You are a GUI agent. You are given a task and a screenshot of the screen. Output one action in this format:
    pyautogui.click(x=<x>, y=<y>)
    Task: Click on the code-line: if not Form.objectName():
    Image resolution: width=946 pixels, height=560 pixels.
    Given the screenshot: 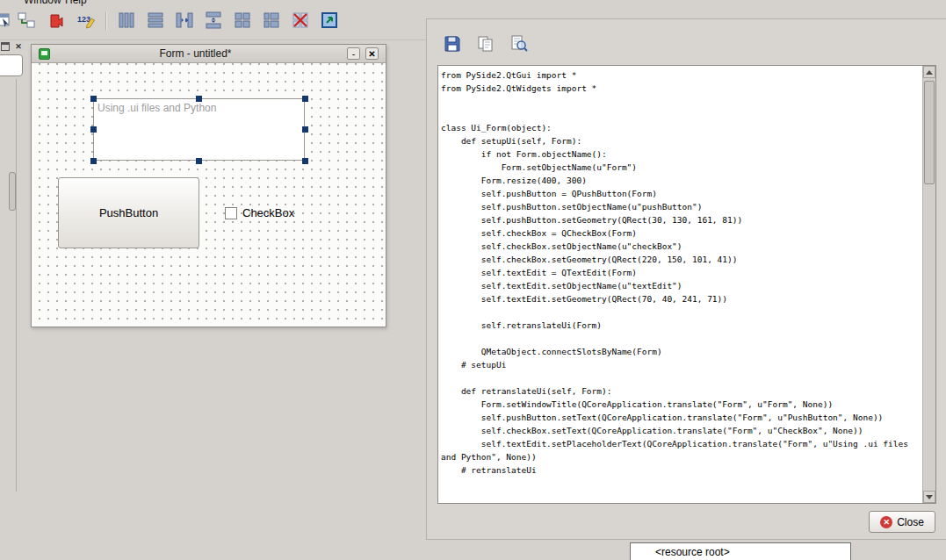 What is the action you would take?
    pyautogui.click(x=682, y=154)
    